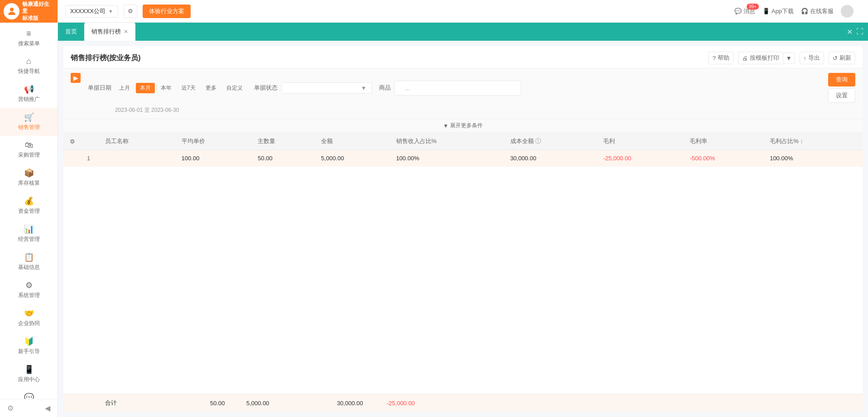 The width and height of the screenshot is (868, 417). I want to click on sidebar-item-system: ⚙ 系统管理, so click(29, 290).